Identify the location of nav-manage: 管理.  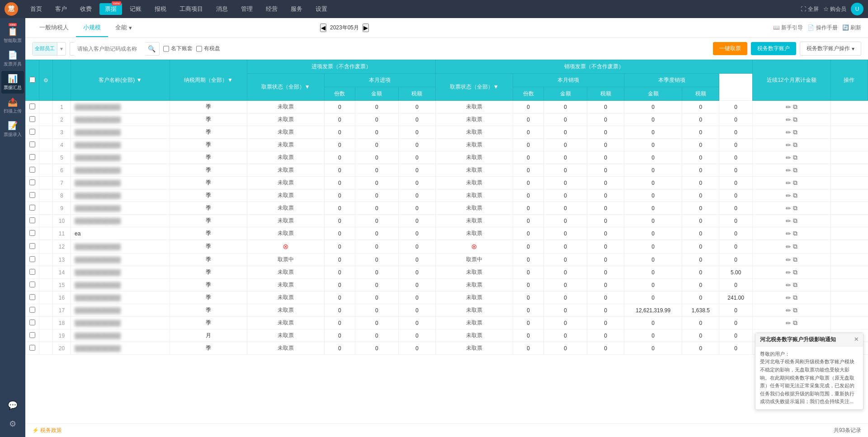
(247, 9).